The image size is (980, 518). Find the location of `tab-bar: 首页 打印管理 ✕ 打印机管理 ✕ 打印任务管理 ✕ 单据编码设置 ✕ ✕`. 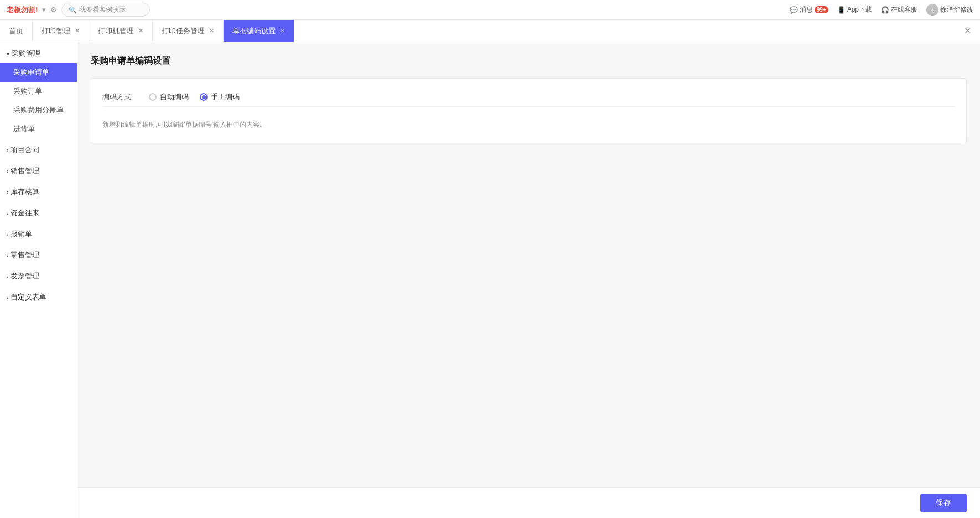

tab-bar: 首页 打印管理 ✕ 打印机管理 ✕ 打印任务管理 ✕ 单据编码设置 ✕ ✕ is located at coordinates (490, 31).